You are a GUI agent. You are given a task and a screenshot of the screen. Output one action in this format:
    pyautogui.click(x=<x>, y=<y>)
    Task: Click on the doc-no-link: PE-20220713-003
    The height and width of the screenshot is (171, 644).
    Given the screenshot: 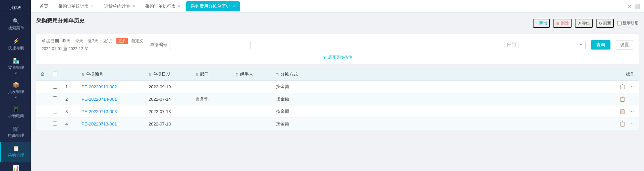 What is the action you would take?
    pyautogui.click(x=99, y=112)
    